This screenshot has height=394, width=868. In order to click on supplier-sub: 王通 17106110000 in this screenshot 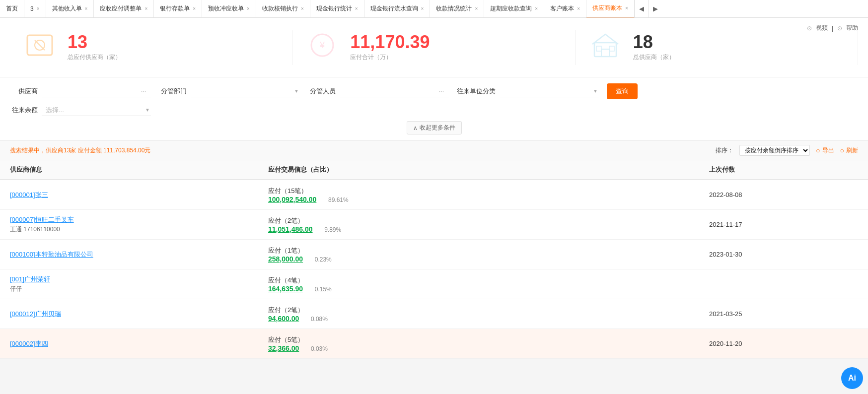, I will do `click(139, 229)`.